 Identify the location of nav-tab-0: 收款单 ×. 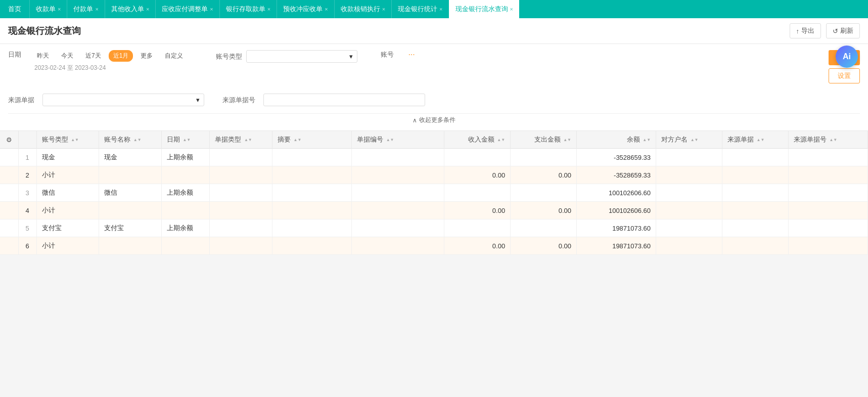
(48, 9).